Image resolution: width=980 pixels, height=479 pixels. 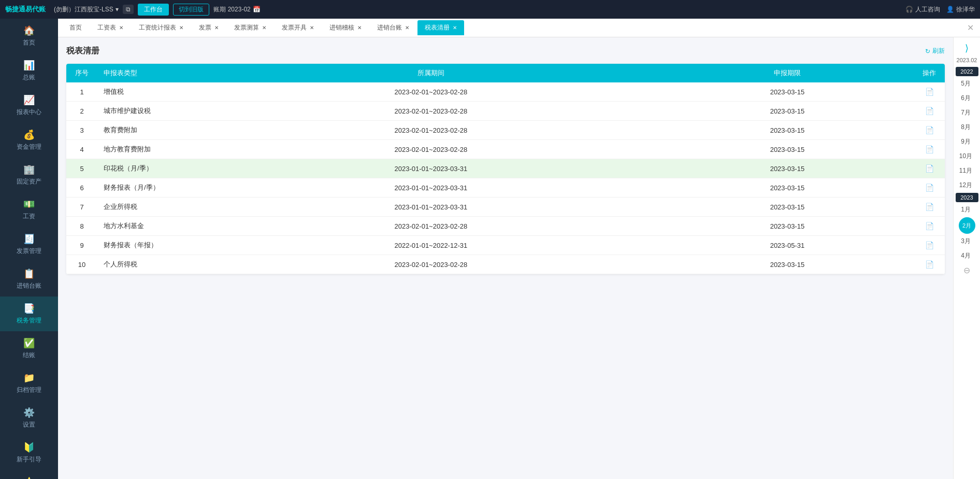 I want to click on month-item-2023-2月: 2月, so click(x=967, y=226).